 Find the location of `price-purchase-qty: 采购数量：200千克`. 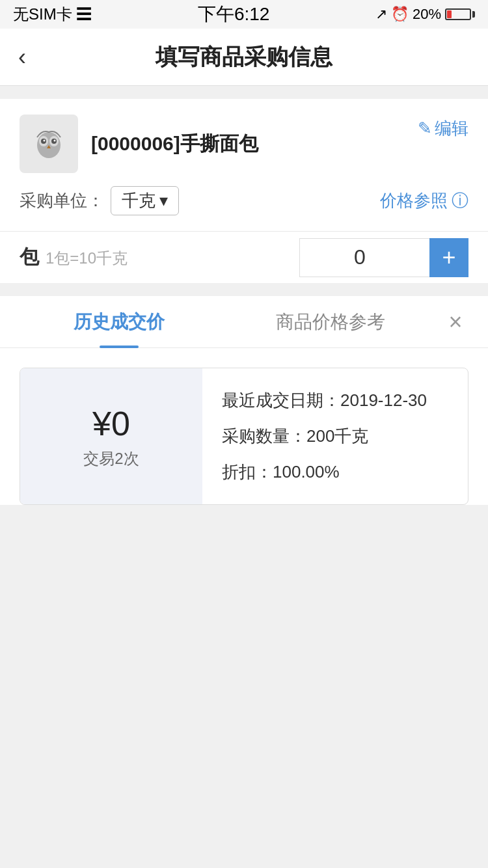

price-purchase-qty: 采购数量：200千克 is located at coordinates (335, 436).